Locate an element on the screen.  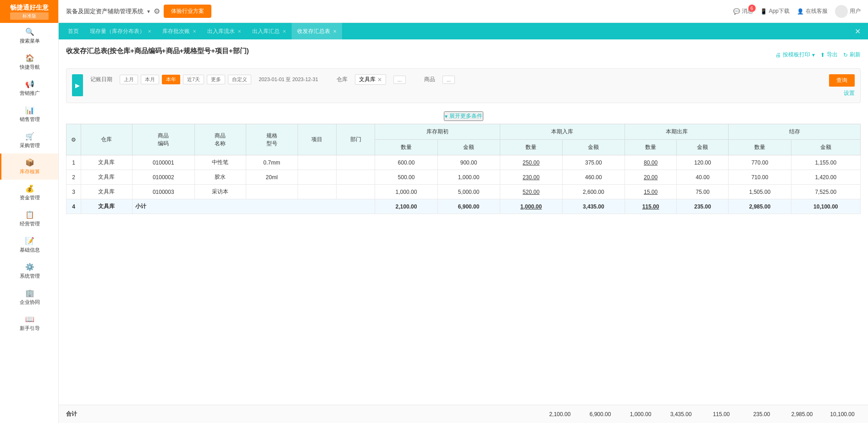
header-left: 装备及固定资产辅助管理系统 ▾ ⚙ 体验行业方案 is located at coordinates (138, 11).